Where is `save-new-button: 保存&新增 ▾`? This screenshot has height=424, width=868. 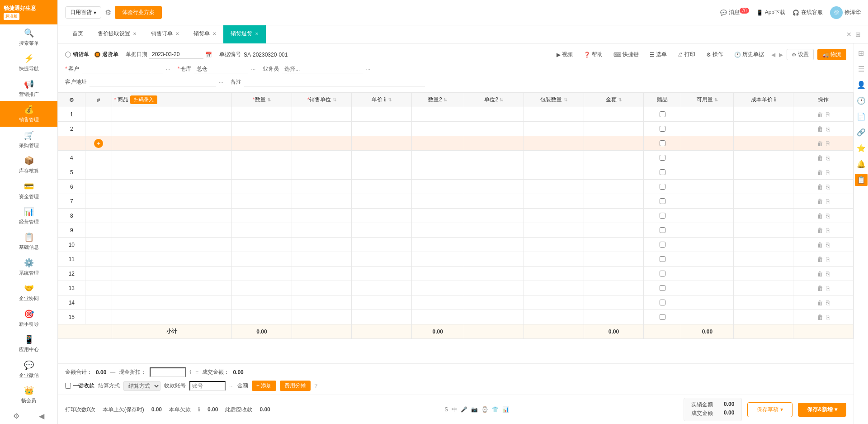 save-new-button: 保存&新增 ▾ is located at coordinates (822, 410).